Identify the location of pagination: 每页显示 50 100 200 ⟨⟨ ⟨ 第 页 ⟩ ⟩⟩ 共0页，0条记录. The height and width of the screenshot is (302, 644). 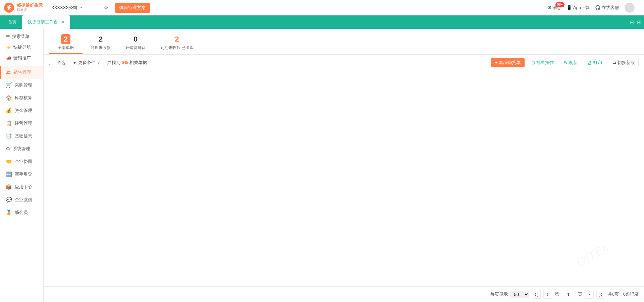
(344, 294).